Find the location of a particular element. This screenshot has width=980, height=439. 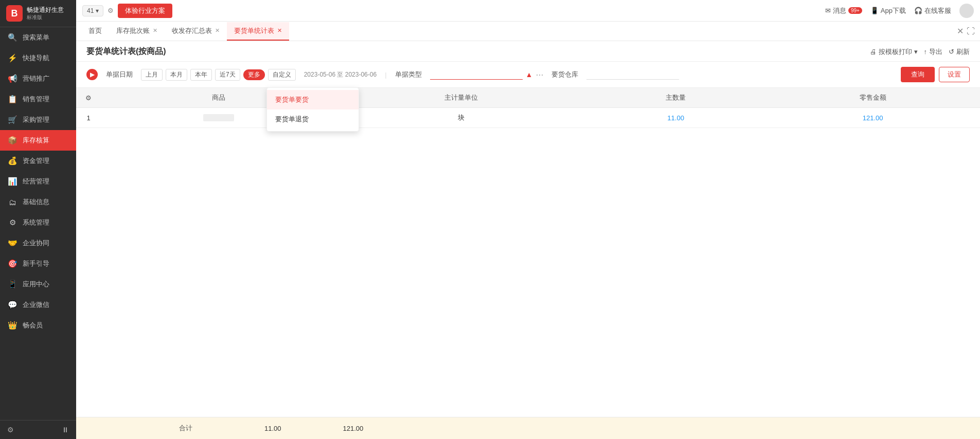

data-table: ⚙商品主计量单位主数量零售金额 1 块11.00121.00 is located at coordinates (528, 108).